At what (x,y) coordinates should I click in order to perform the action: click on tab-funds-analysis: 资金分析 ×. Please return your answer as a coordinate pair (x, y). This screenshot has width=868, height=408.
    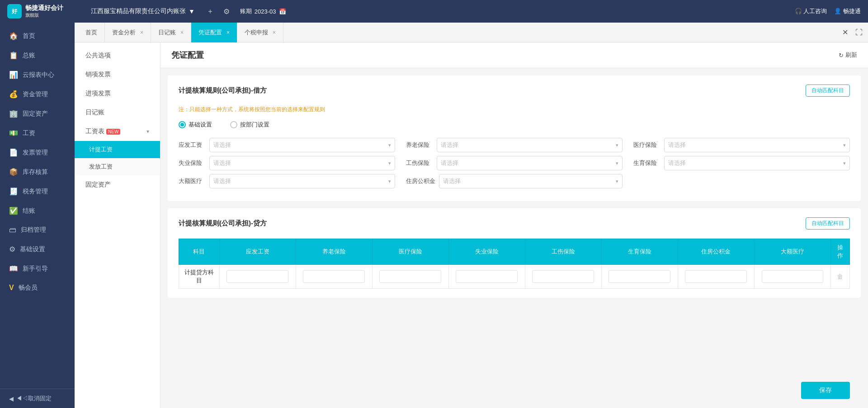
    Looking at the image, I should click on (128, 33).